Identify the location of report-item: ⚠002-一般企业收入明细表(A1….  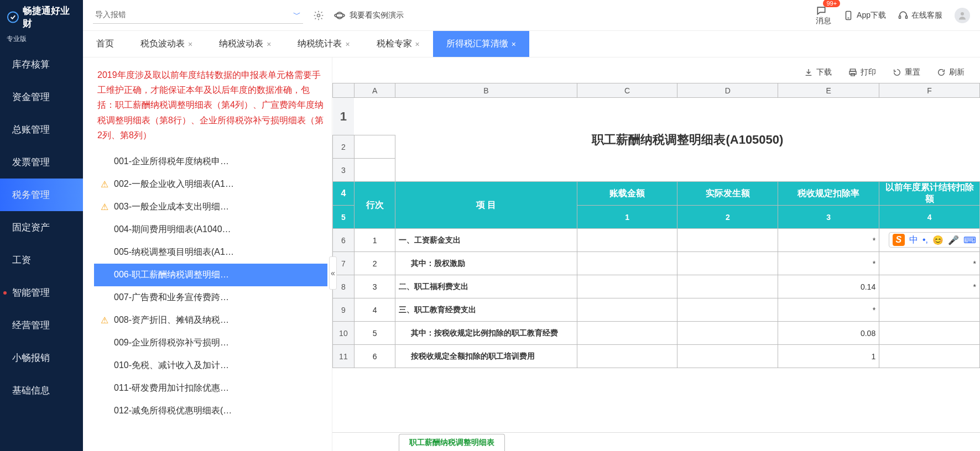
(211, 185).